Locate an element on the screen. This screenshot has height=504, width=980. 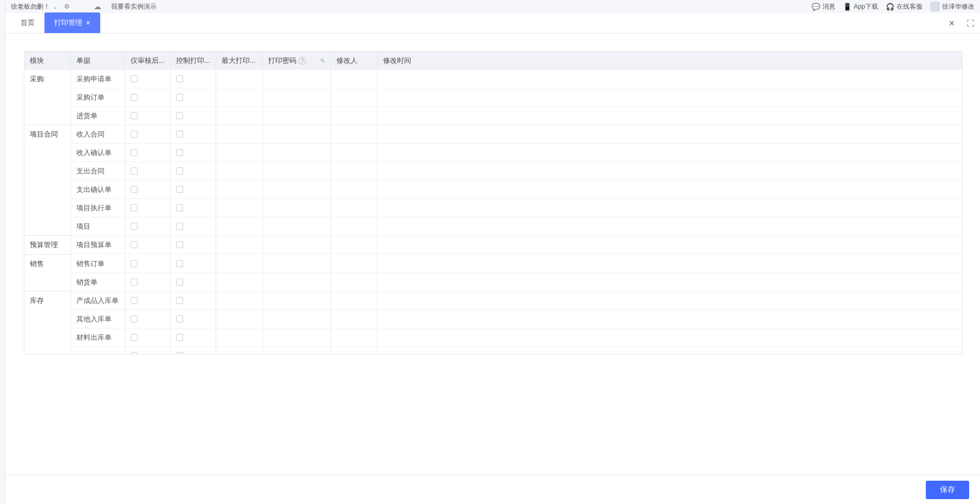
support-link: 🎧 在线客服 is located at coordinates (904, 7).